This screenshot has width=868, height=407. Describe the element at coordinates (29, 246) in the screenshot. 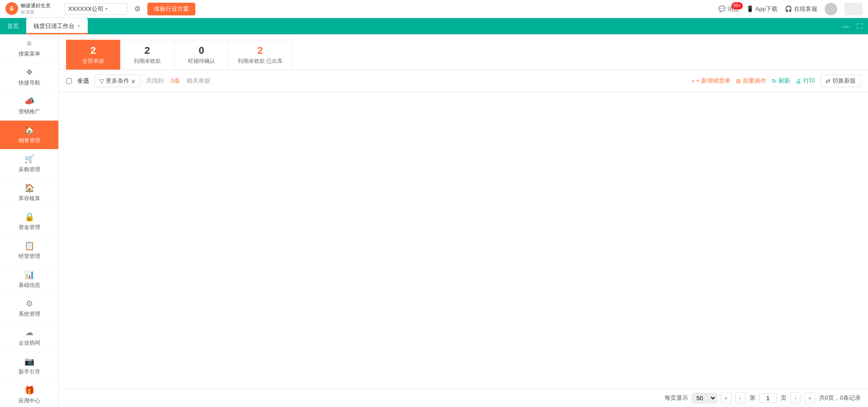

I see `operation-icon: 📋` at that location.